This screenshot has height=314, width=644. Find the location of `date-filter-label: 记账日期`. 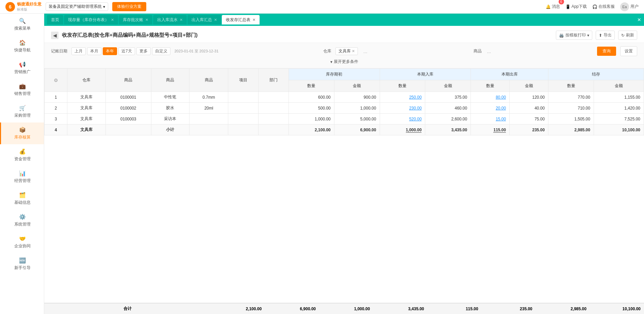

date-filter-label: 记账日期 is located at coordinates (59, 51).